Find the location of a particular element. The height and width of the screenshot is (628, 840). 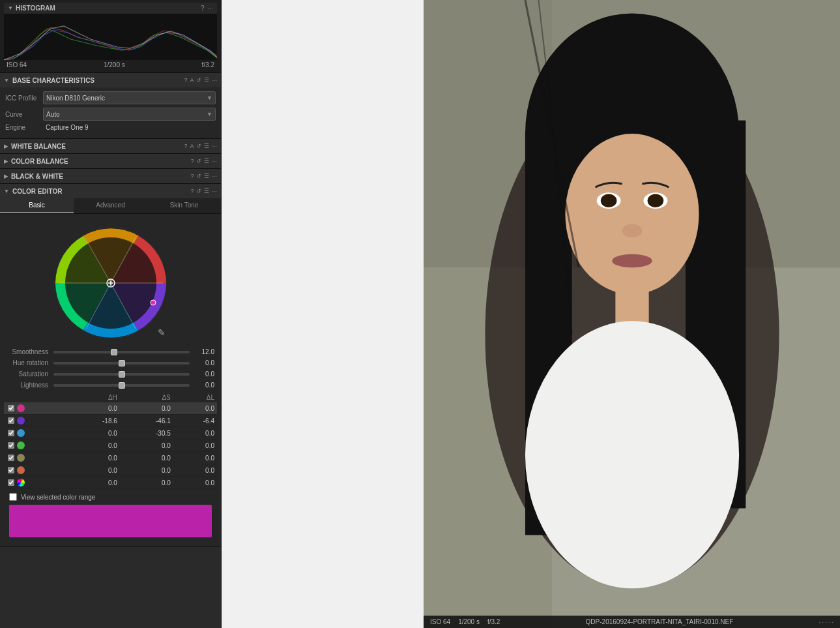

base-char-title: BASE CHARACTERISTICS is located at coordinates (53, 81).